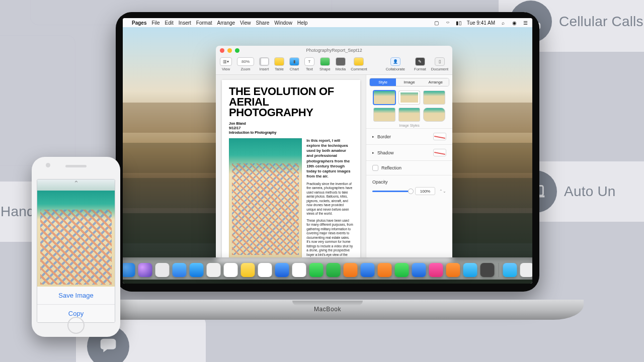 The height and width of the screenshot is (362, 644). I want to click on toolbar-label: Chart, so click(294, 69).